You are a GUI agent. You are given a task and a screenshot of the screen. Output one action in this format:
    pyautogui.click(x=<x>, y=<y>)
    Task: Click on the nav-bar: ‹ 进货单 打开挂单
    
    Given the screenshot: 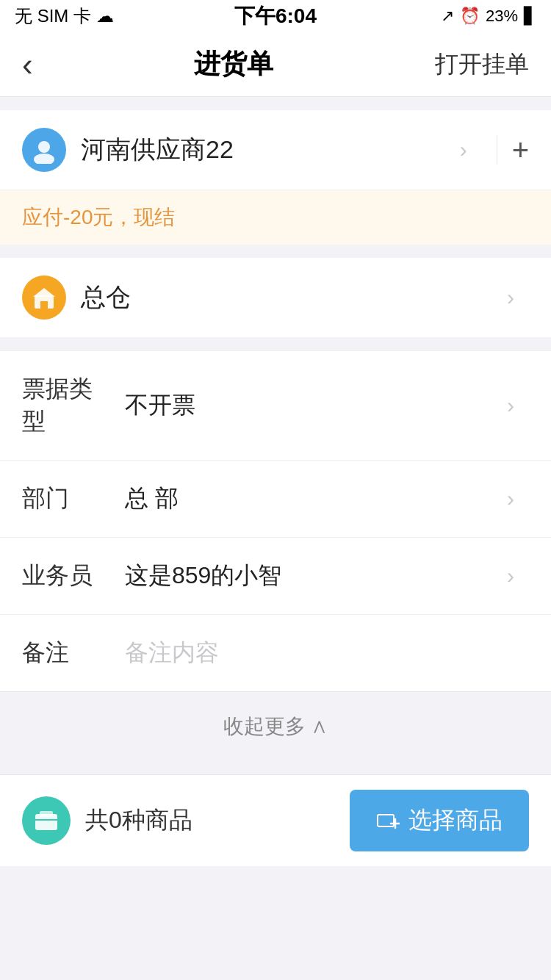 What is the action you would take?
    pyautogui.click(x=276, y=65)
    